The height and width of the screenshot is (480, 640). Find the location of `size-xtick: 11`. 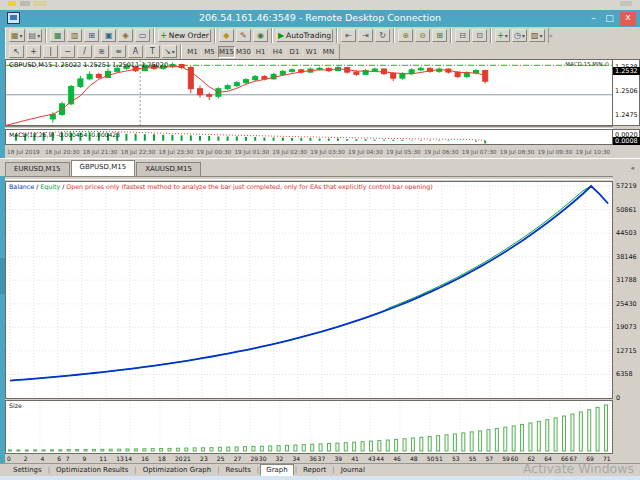

size-xtick: 11 is located at coordinates (103, 458).